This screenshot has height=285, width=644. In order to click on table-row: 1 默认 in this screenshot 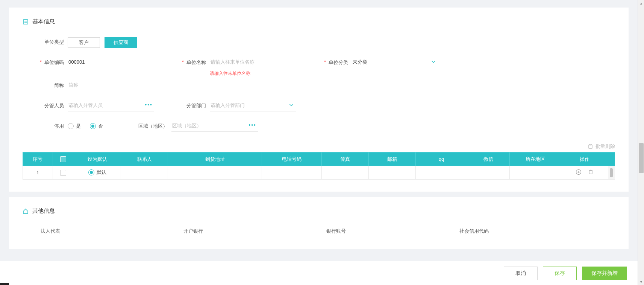, I will do `click(319, 173)`.